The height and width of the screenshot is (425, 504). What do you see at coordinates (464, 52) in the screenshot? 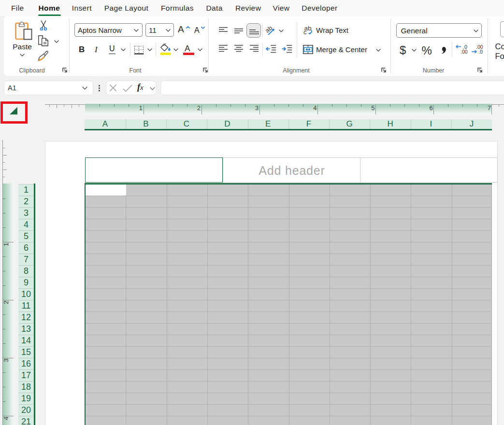
I see `svg-text: .00` at bounding box center [464, 52].